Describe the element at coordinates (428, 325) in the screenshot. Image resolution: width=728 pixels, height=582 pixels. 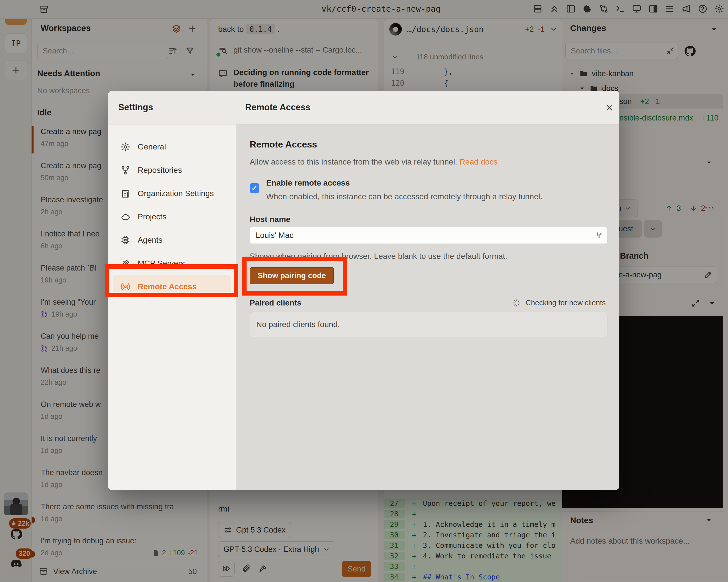
I see `paired-clients-empty: No paired clients found.` at that location.